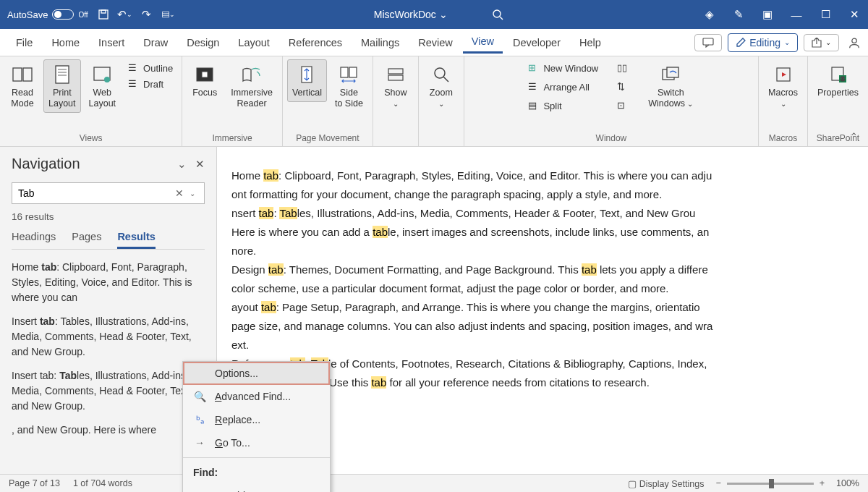 Image resolution: width=868 pixels, height=492 pixels. What do you see at coordinates (349, 86) in the screenshot?
I see `side-to-side-button: Side to Side` at bounding box center [349, 86].